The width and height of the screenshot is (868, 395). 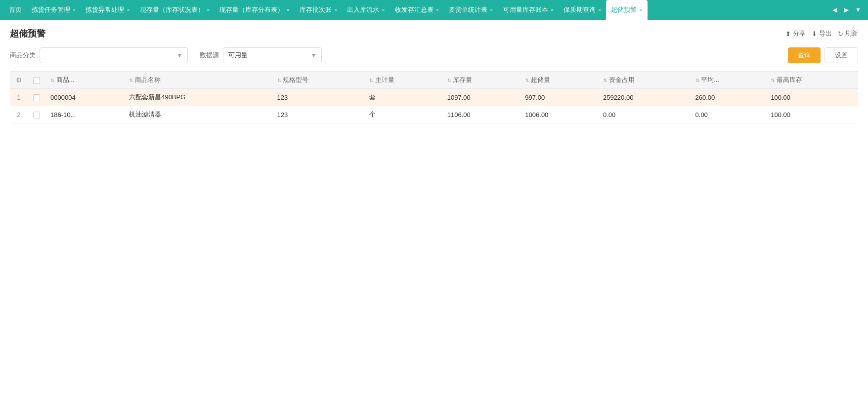 I want to click on category-label: 商品分类, so click(x=23, y=55).